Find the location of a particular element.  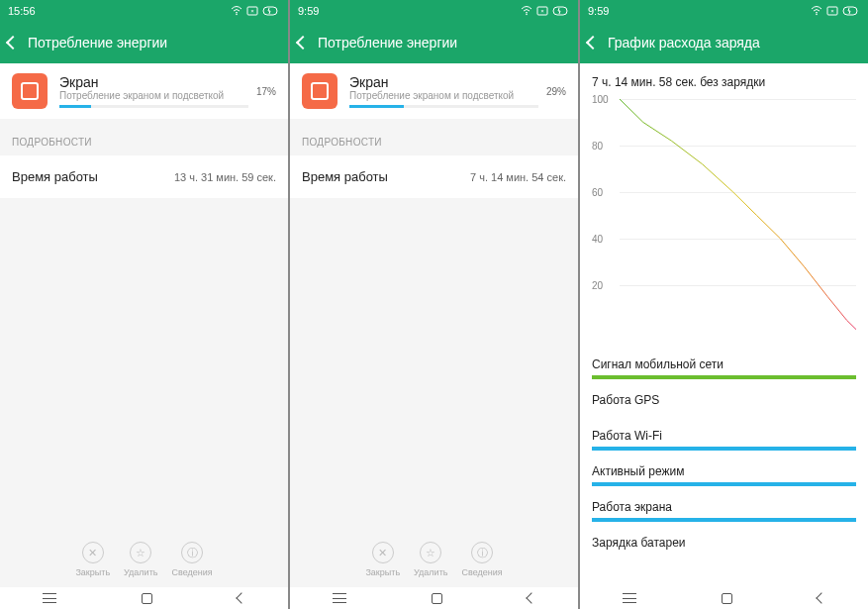

signal-label: Активный режим is located at coordinates (724, 471).